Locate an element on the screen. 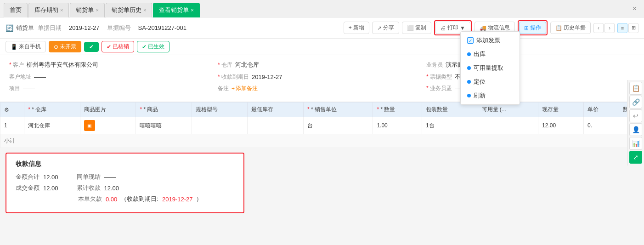 This screenshot has height=245, width=644. customer-value: 柳州粤港平安气体有限公司 is located at coordinates (62, 65).